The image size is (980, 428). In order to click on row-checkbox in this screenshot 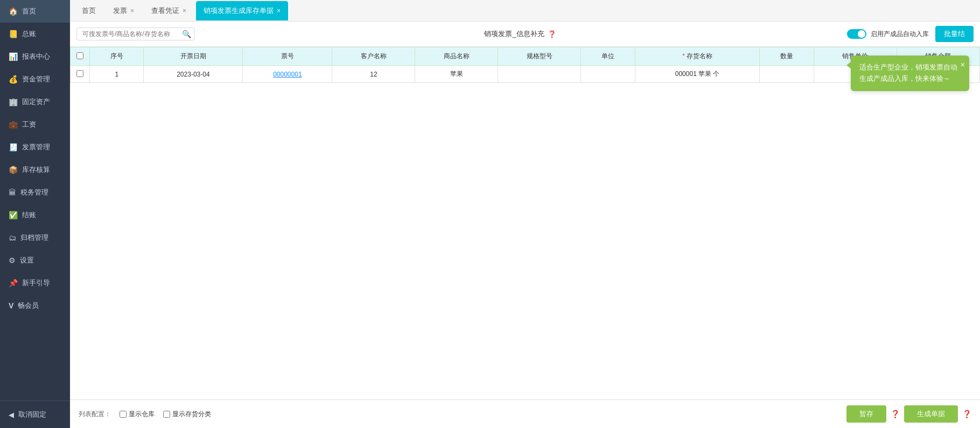, I will do `click(80, 73)`.